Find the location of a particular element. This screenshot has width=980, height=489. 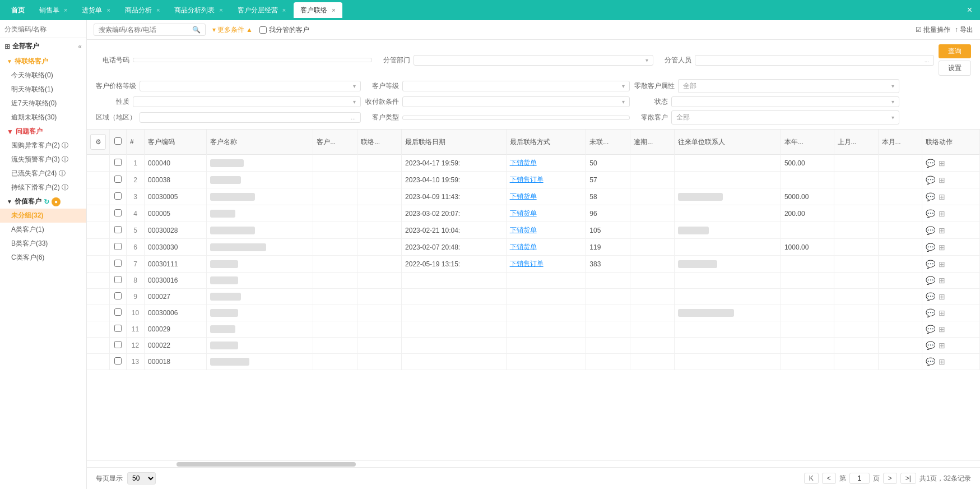

tab-customer-segment: 客户分层经营 × is located at coordinates (262, 10).